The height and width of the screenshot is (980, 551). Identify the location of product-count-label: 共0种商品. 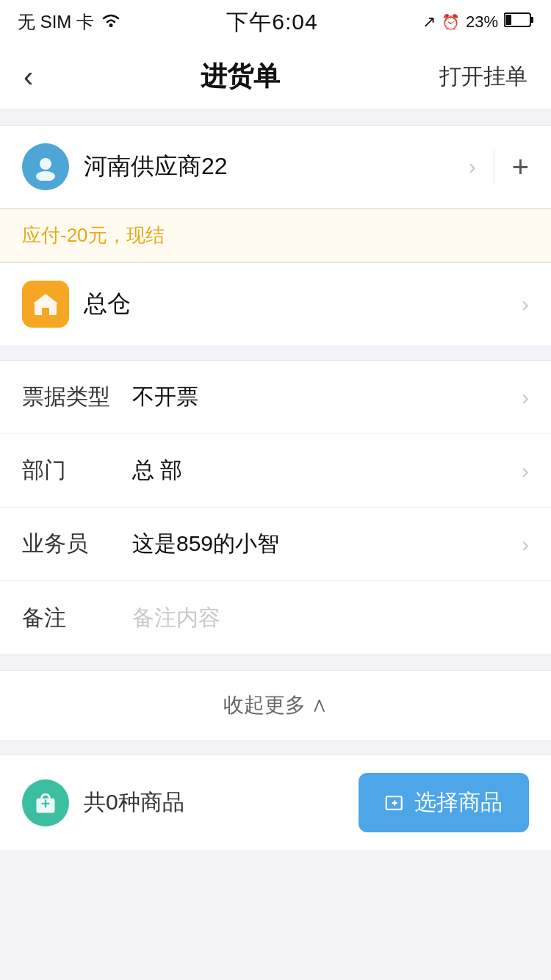
(214, 802).